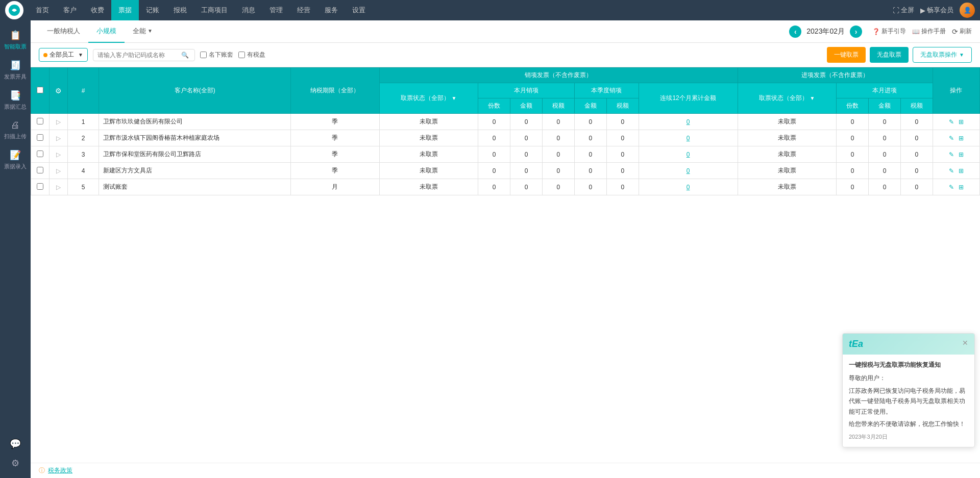 This screenshot has height=478, width=980. I want to click on row-sale-m-count: 0, so click(494, 122).